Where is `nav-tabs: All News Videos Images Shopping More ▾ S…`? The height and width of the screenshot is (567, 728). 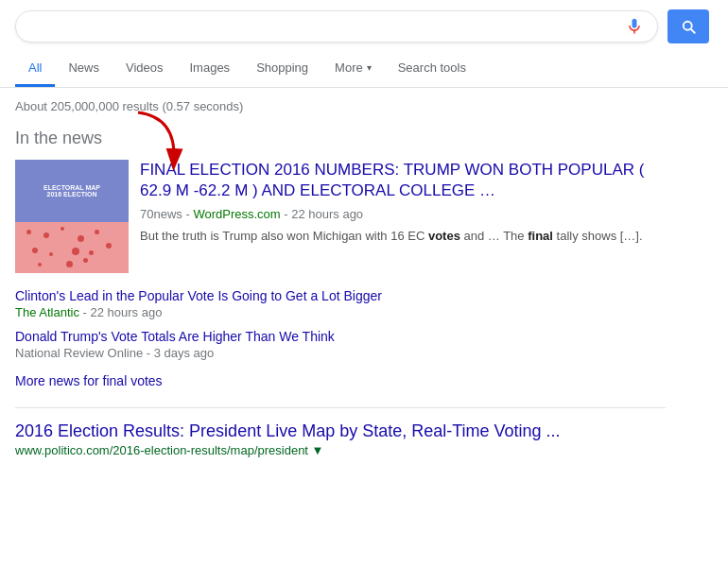
nav-tabs: All News Videos Images Shopping More ▾ S… is located at coordinates (364, 70).